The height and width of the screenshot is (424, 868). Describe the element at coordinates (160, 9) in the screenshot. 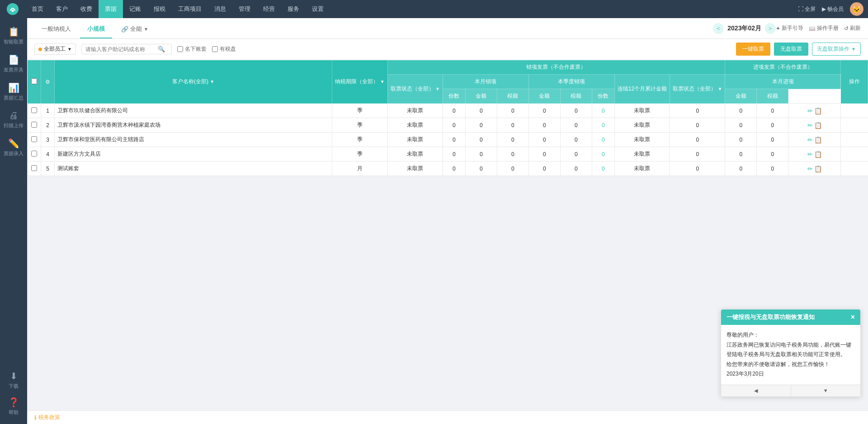

I see `nav-tax: 报税` at that location.